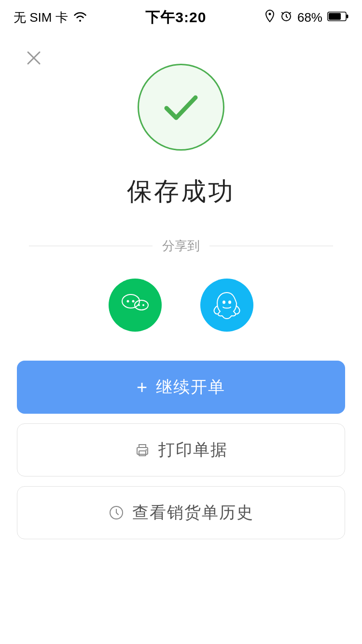 Image resolution: width=362 pixels, height=644 pixels. What do you see at coordinates (135, 305) in the screenshot?
I see `wechat-share-button` at bounding box center [135, 305].